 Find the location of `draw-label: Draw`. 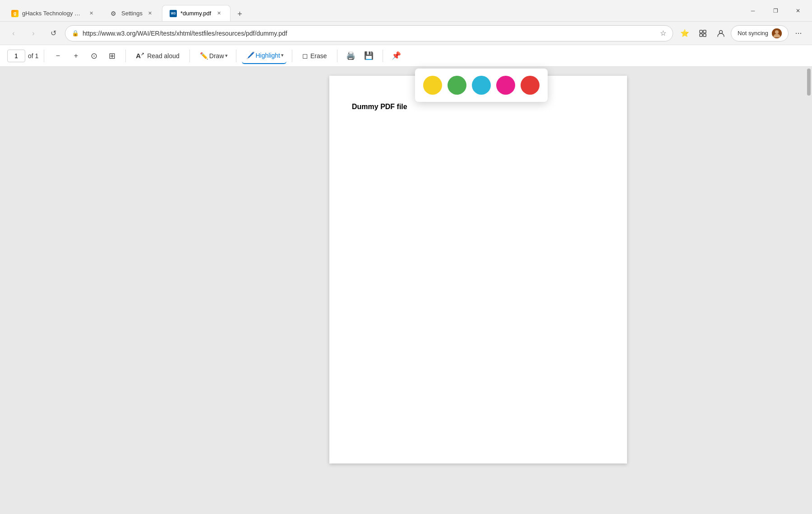

draw-label: Draw is located at coordinates (217, 56).